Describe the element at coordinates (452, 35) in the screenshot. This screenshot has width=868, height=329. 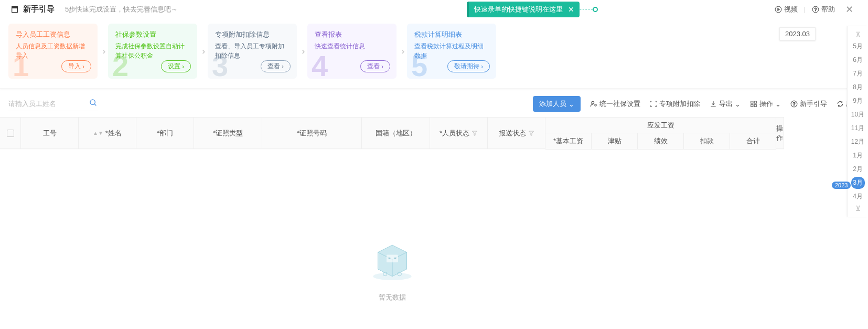
I see `step-title: 税款计算明细表` at that location.